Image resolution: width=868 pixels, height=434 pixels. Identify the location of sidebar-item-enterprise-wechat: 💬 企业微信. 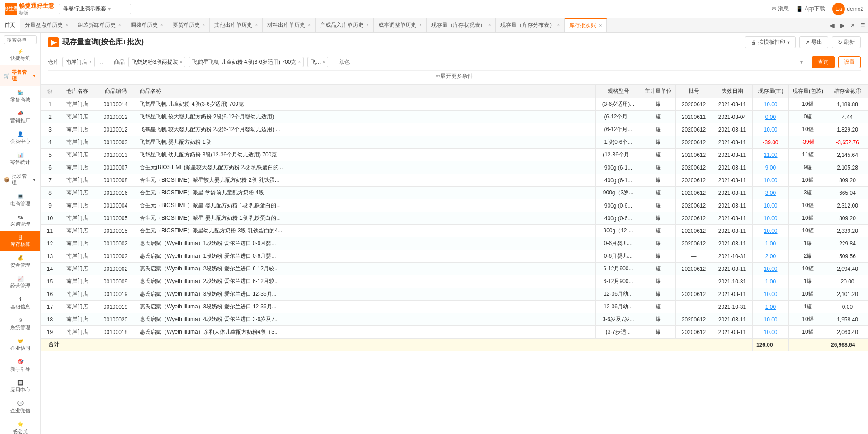
(20, 407).